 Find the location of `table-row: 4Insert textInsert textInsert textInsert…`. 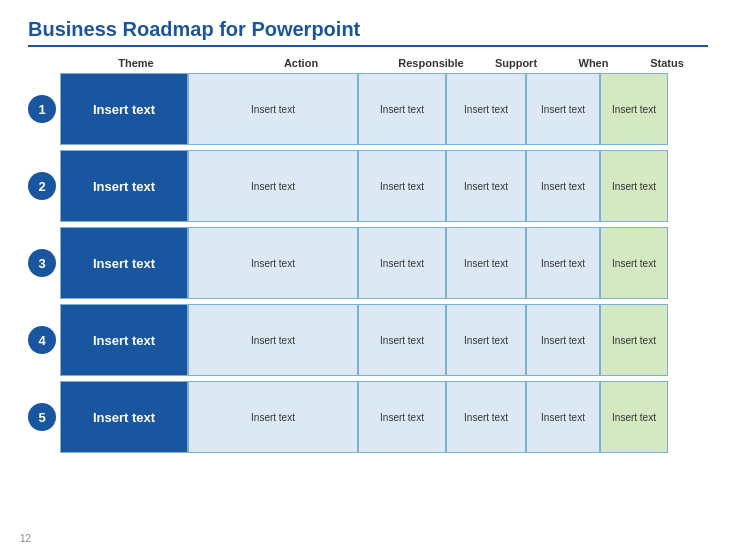

table-row: 4Insert textInsert textInsert textInsert… is located at coordinates (368, 340).